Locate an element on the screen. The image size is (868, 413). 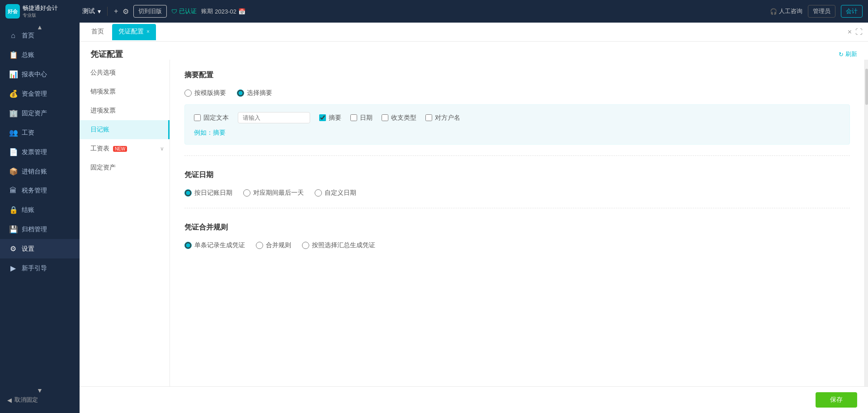
merge-radio-single: 单条记录生成凭证 is located at coordinates (215, 245).